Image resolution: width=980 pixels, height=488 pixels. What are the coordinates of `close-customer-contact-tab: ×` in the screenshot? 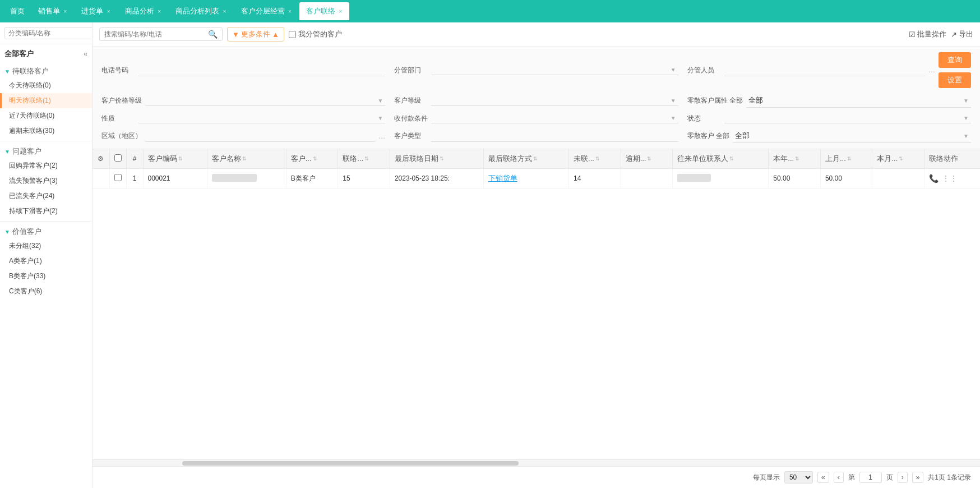 It's located at (340, 11).